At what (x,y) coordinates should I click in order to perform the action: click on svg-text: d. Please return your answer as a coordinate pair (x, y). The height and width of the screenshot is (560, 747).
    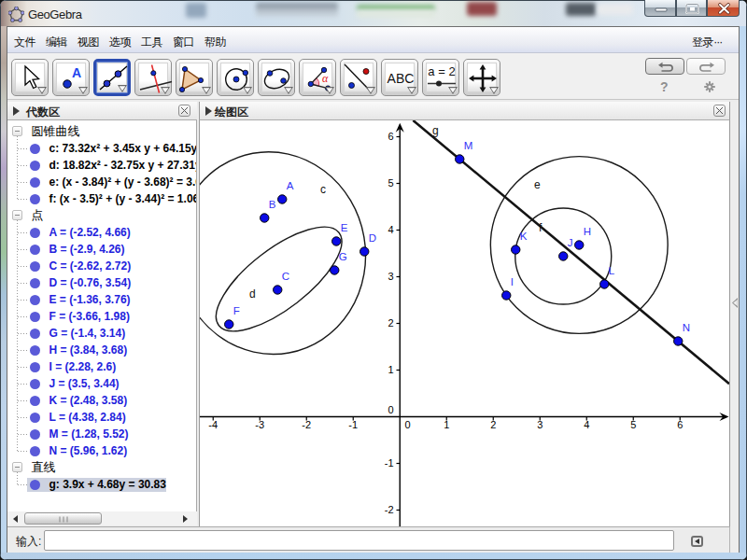
    Looking at the image, I should click on (252, 294).